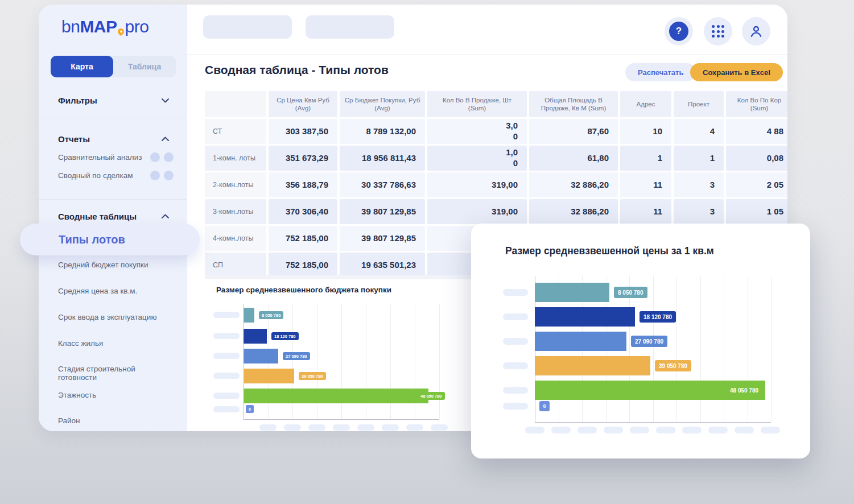 This screenshot has height=504, width=854. What do you see at coordinates (757, 104) in the screenshot?
I see `column-header: Кол Во По Кор(Sum)` at bounding box center [757, 104].